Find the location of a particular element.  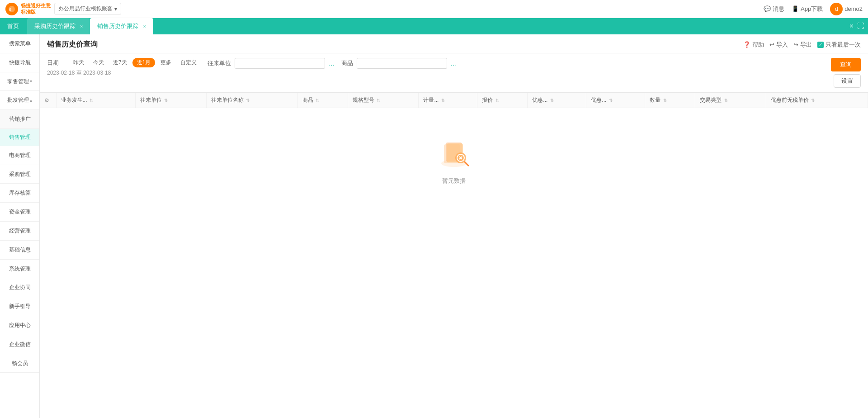

date-btn-custom: 自定义 is located at coordinates (189, 62).